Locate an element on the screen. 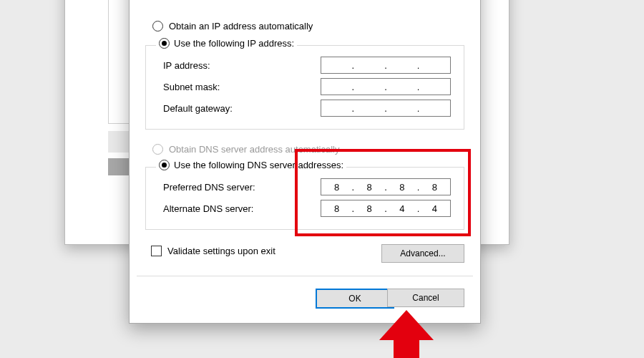  ip-auto-radio-row: Obtain an IP address automatically is located at coordinates (233, 26).